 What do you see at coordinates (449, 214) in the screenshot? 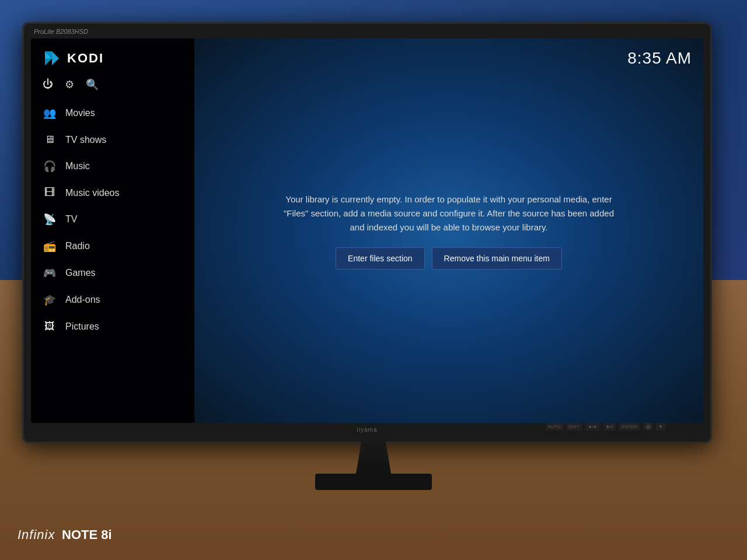
I see `library-message-text: Your library is currently empty. In orde…` at bounding box center [449, 214].